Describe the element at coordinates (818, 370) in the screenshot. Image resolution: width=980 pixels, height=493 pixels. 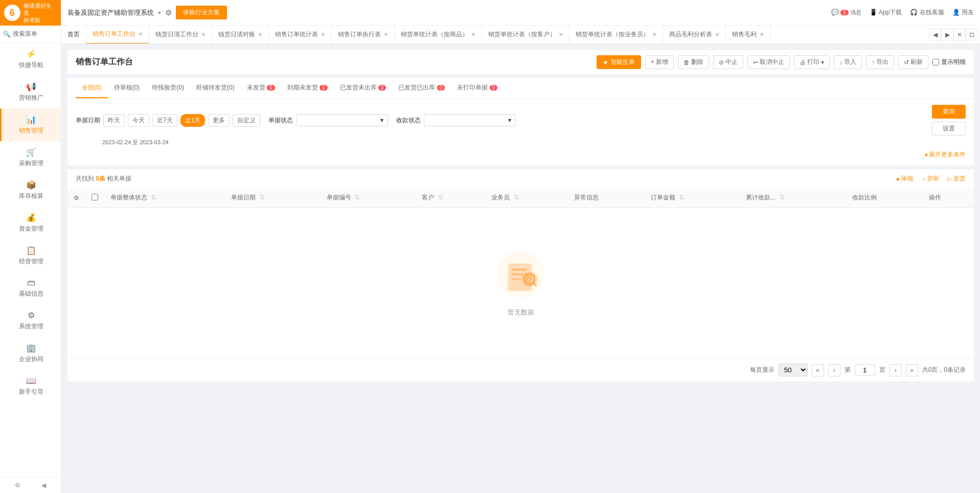
I see `first-page-btn: «` at that location.